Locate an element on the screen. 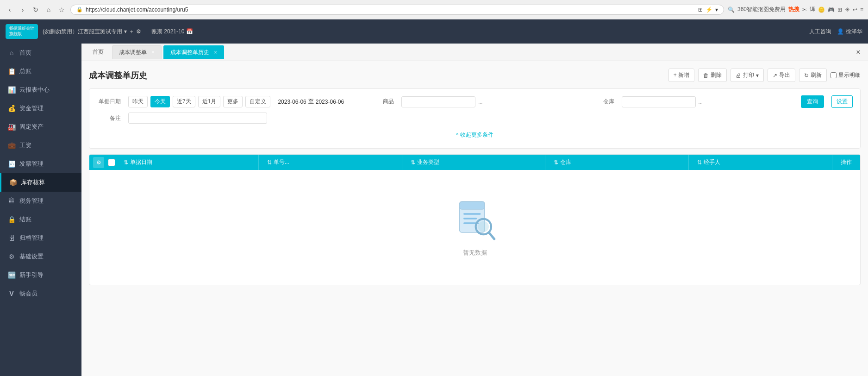  page-header: 成本调整单历史 + 新增 🗑 删除 🖨 打印 ▾ ↗ 导出 is located at coordinates (475, 75).